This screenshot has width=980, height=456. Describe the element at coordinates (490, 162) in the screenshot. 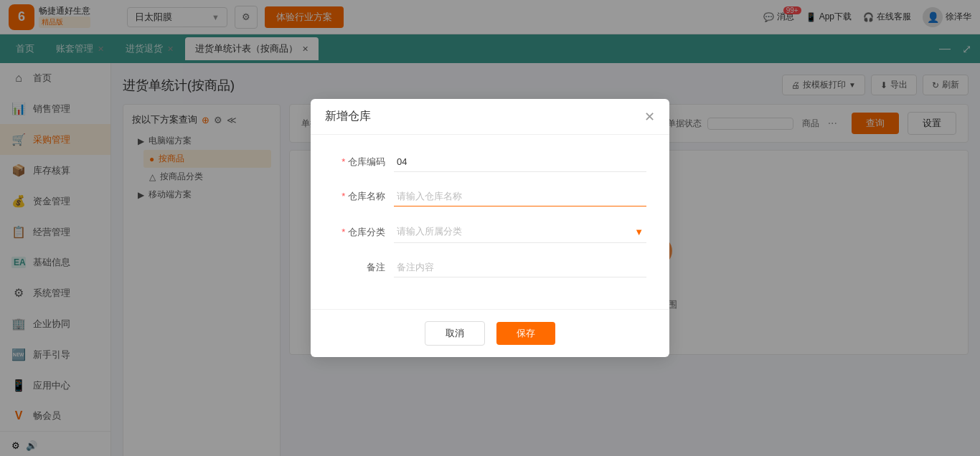

I see `form-row-warehouse-code: 仓库编码` at that location.